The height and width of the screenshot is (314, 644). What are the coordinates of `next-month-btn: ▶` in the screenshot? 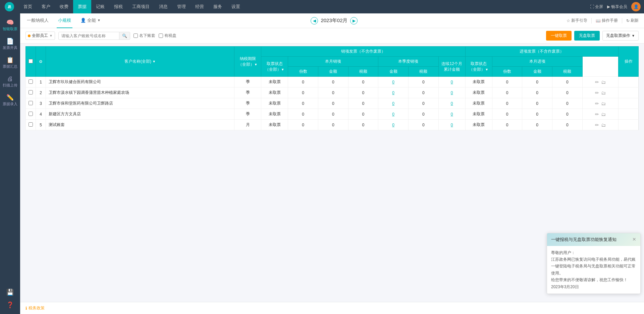 It's located at (354, 21).